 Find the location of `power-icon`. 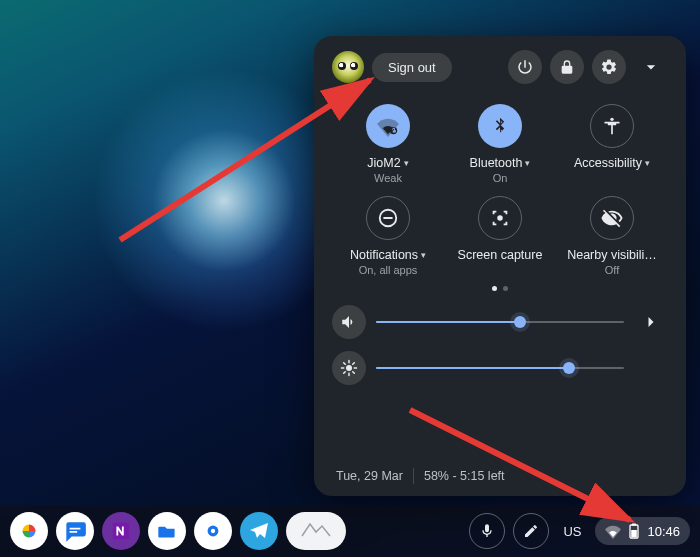

power-icon is located at coordinates (525, 67).